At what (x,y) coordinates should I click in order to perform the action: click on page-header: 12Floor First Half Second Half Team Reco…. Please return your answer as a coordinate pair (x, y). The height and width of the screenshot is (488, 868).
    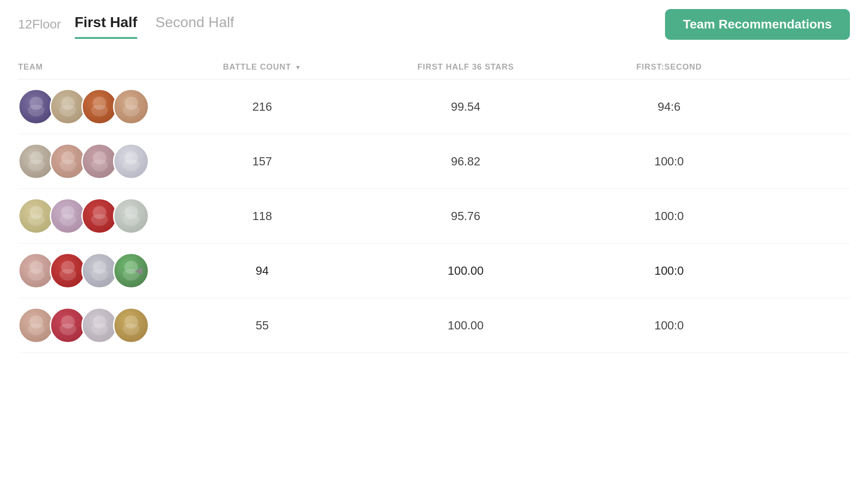
    Looking at the image, I should click on (434, 20).